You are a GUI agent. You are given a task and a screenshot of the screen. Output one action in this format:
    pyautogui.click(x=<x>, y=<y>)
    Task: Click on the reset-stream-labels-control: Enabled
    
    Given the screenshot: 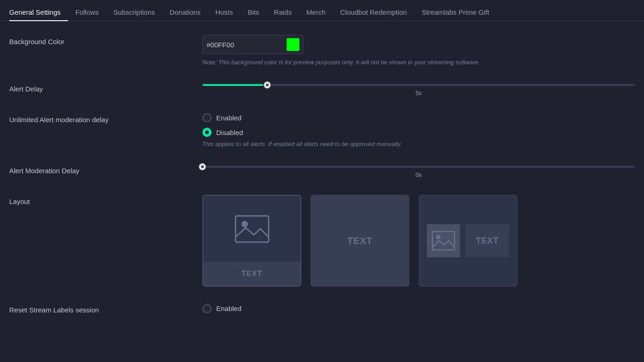 What is the action you would take?
    pyautogui.click(x=419, y=309)
    